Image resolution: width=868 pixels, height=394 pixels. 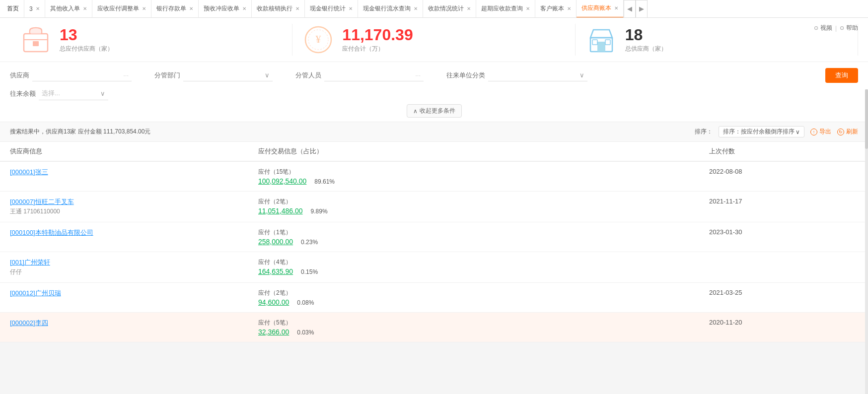 What do you see at coordinates (450, 9) in the screenshot?
I see `nav-tab-collection-stat: 收款情况统计 ✕` at bounding box center [450, 9].